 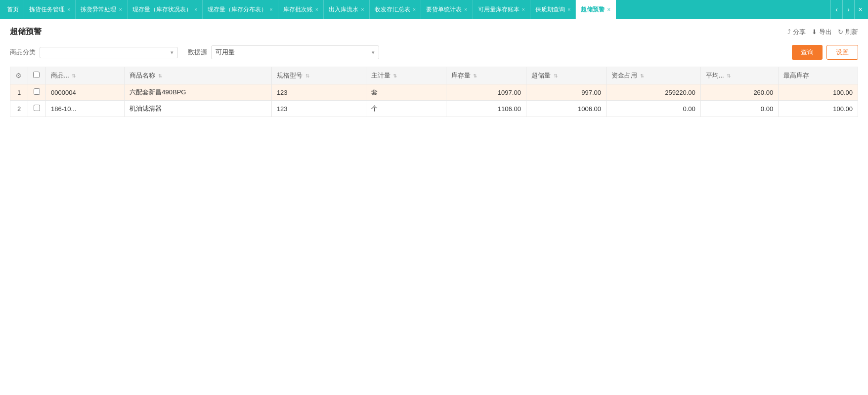 What do you see at coordinates (19, 93) in the screenshot?
I see `row-number: 1` at bounding box center [19, 93].